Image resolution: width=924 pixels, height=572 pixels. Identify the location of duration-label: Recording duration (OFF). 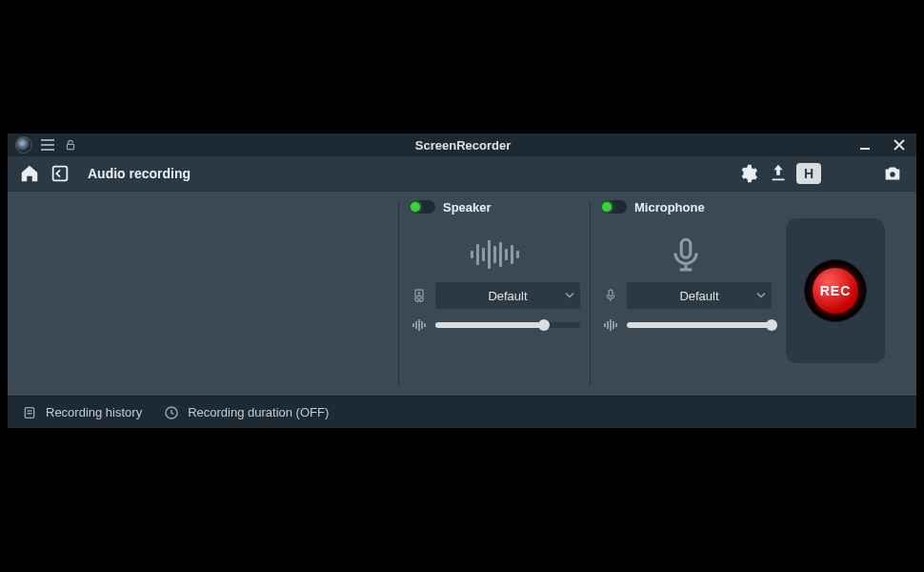
(258, 412).